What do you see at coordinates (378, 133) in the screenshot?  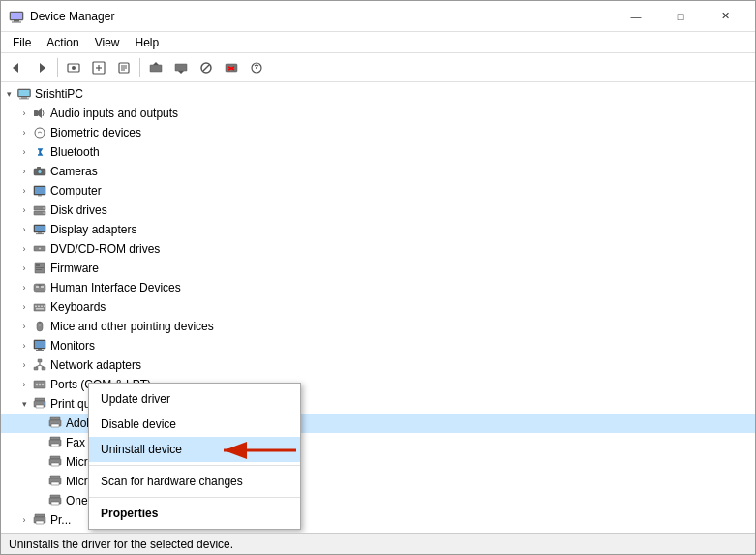 I see `list-item: › Biometric devices` at bounding box center [378, 133].